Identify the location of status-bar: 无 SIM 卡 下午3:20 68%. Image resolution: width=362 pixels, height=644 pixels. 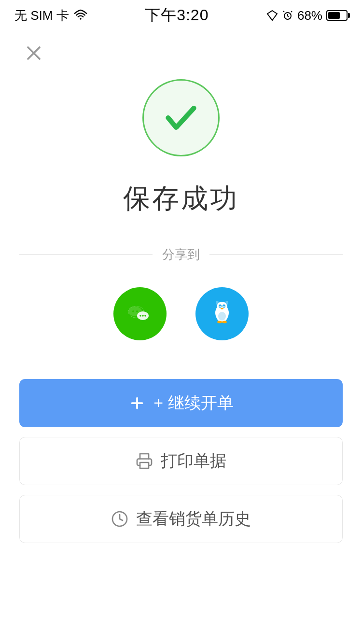
(181, 15).